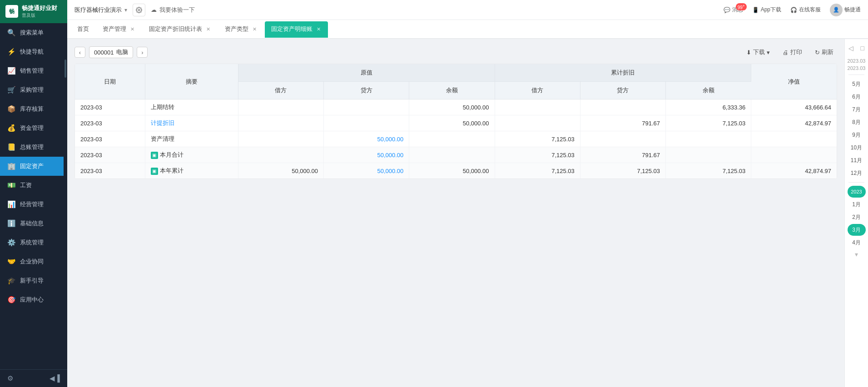 This screenshot has width=868, height=387. I want to click on col-group-depreciation: 累计折旧, so click(623, 73).